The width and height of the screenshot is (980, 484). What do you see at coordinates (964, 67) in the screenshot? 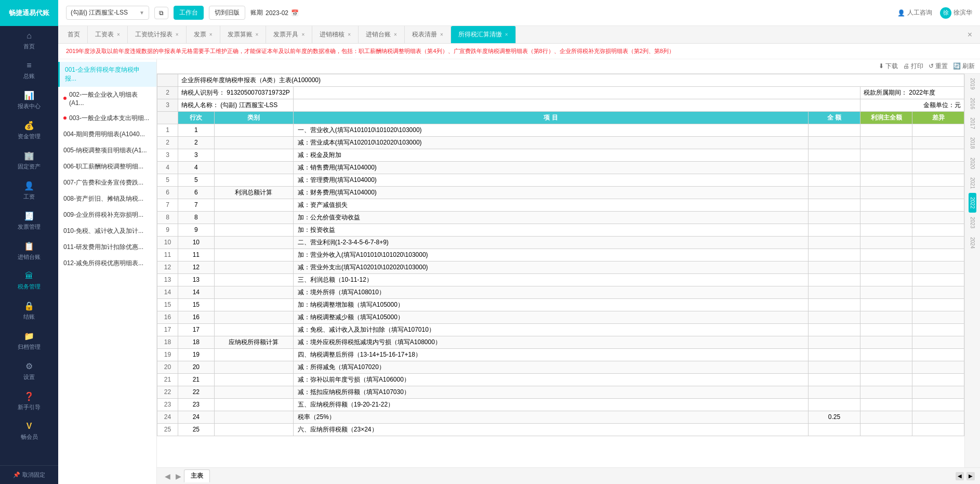
I see `refresh-button: 🔄 刷新` at bounding box center [964, 67].